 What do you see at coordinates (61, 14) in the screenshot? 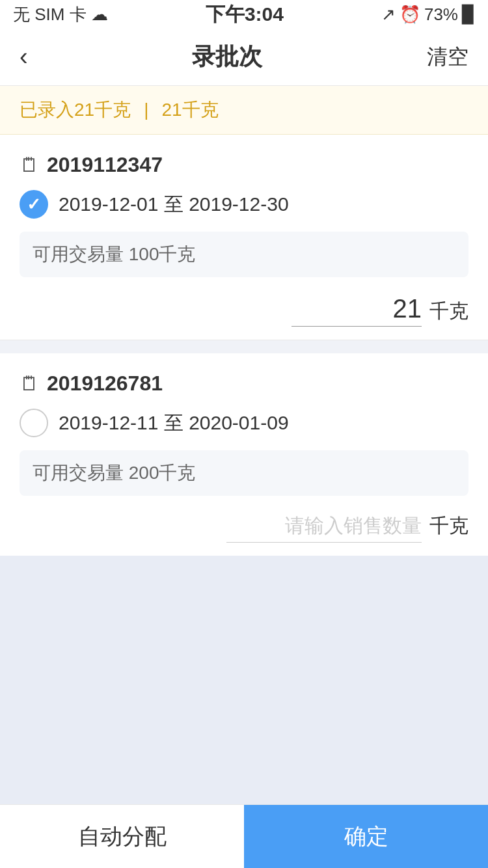
I see `status-left: 无 SIM 卡 ☁` at bounding box center [61, 14].